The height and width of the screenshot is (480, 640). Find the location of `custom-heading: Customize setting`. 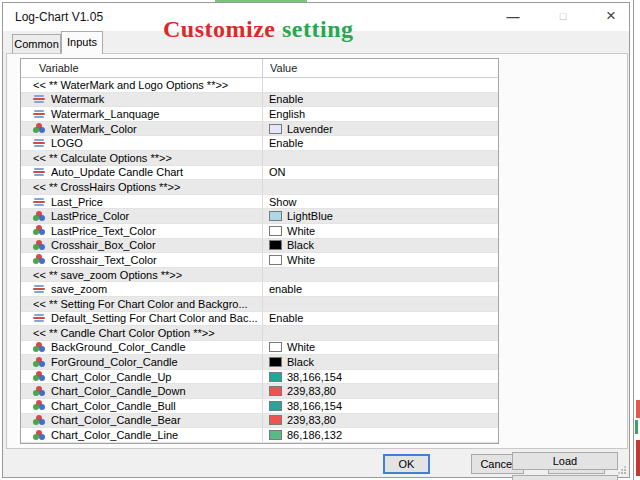

custom-heading: Customize setting is located at coordinates (258, 30).